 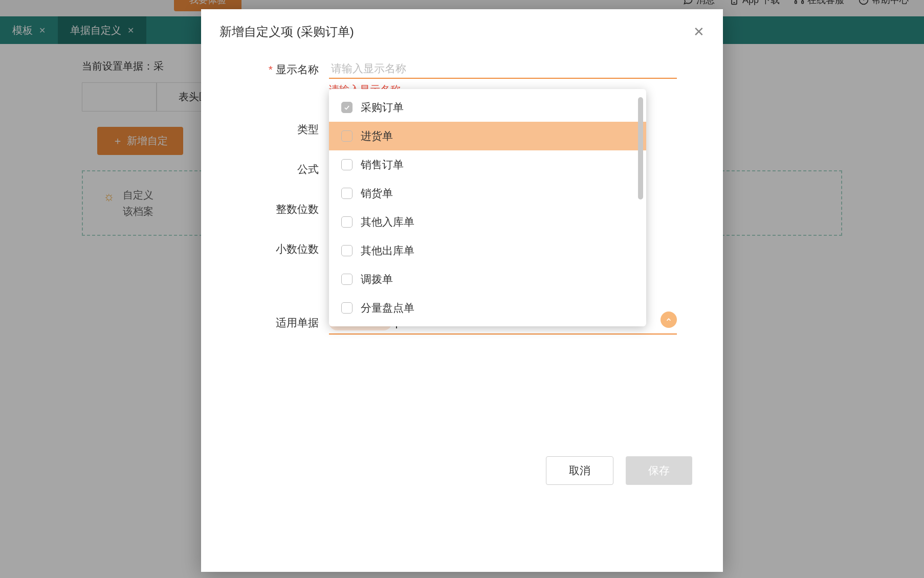 I want to click on dropdown-option: 销货单, so click(x=488, y=193).